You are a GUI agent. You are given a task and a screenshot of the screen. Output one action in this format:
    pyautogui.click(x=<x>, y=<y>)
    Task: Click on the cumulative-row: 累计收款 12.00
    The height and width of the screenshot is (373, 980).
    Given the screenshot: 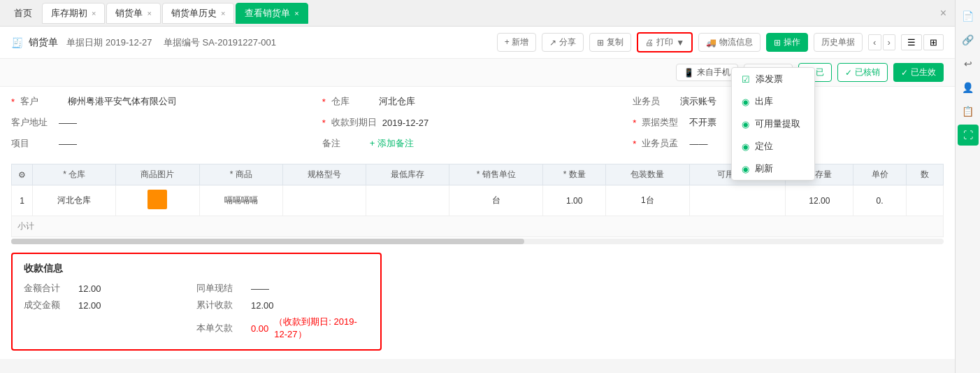 What is the action you would take?
    pyautogui.click(x=282, y=305)
    